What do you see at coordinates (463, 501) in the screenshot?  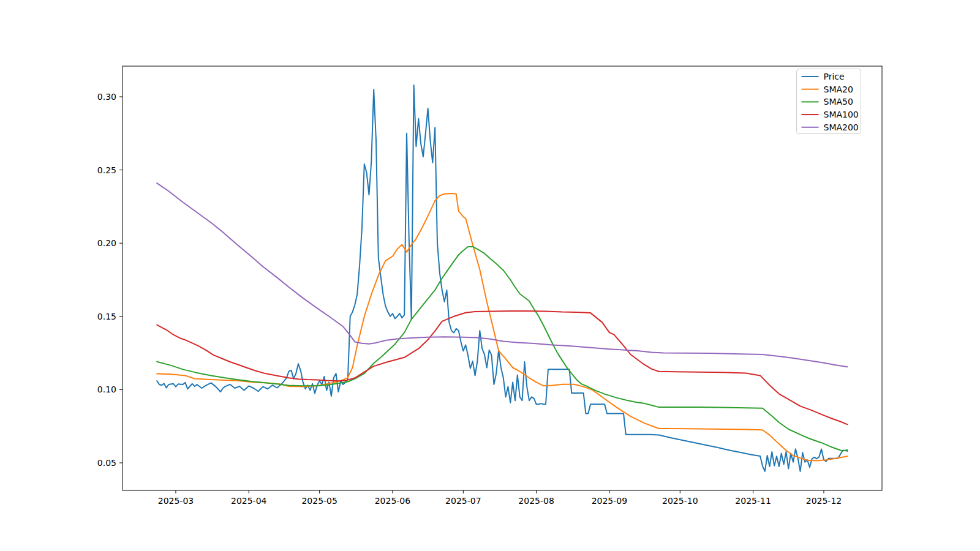 I see `x-tick-label: 2025-07` at bounding box center [463, 501].